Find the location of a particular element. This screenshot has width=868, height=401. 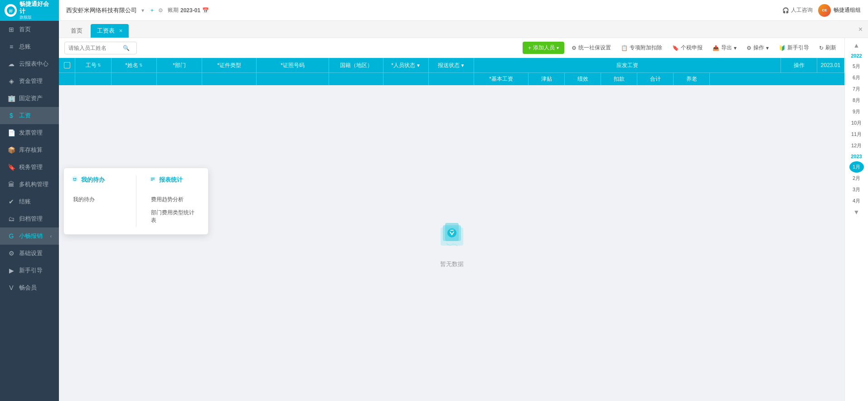

sidebar-item-fixed-assets: 🏢 固定资产 is located at coordinates (29, 98).